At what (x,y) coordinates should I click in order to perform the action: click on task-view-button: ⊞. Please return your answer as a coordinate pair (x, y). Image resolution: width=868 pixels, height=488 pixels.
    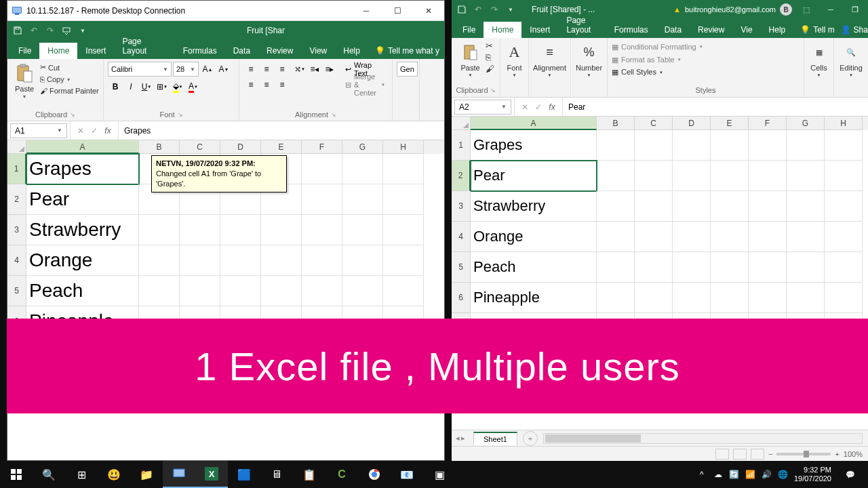
    Looking at the image, I should click on (81, 474).